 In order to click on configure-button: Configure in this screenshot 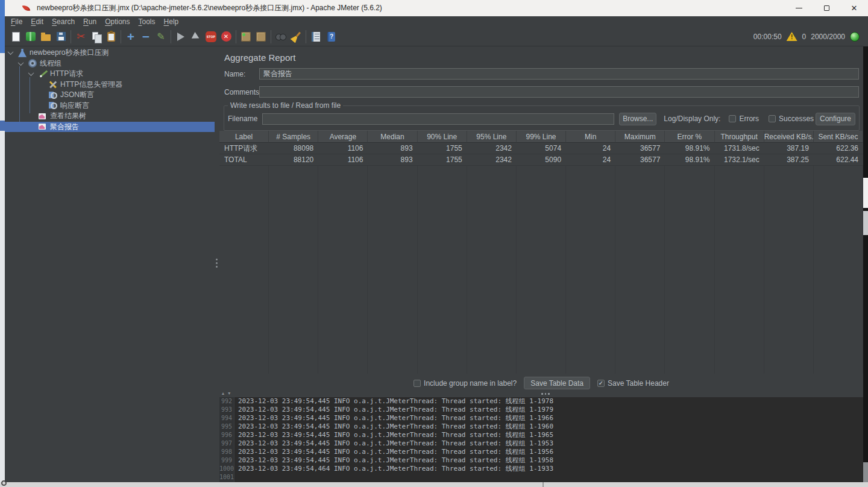, I will do `click(835, 119)`.